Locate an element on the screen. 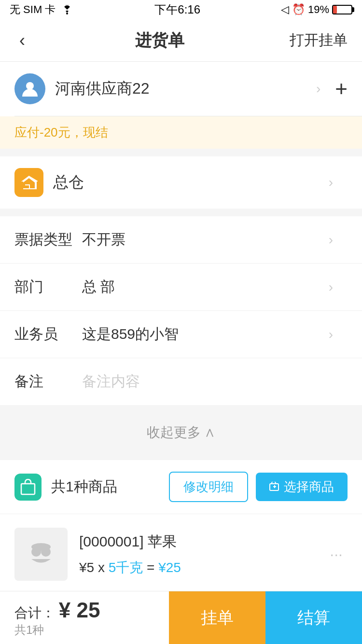 This screenshot has width=362, height=644. product-more-button: ··· is located at coordinates (336, 554).